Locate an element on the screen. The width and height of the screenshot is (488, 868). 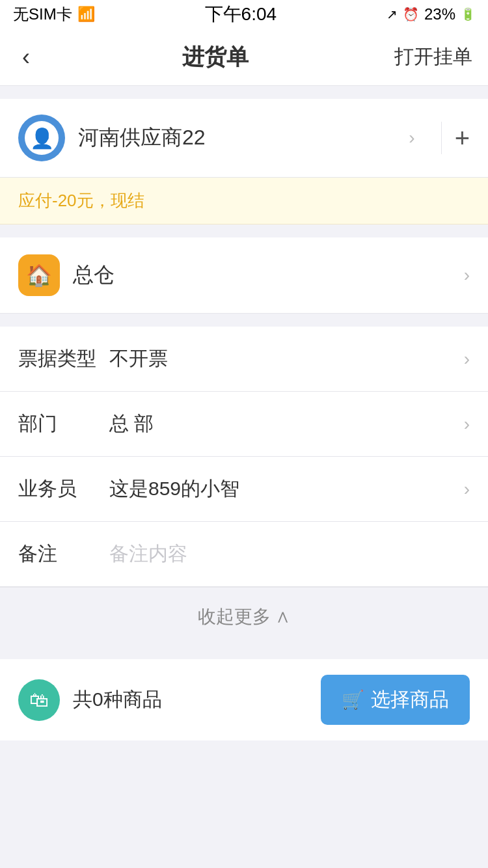
warehouse-chevron-icon: › is located at coordinates (467, 275).